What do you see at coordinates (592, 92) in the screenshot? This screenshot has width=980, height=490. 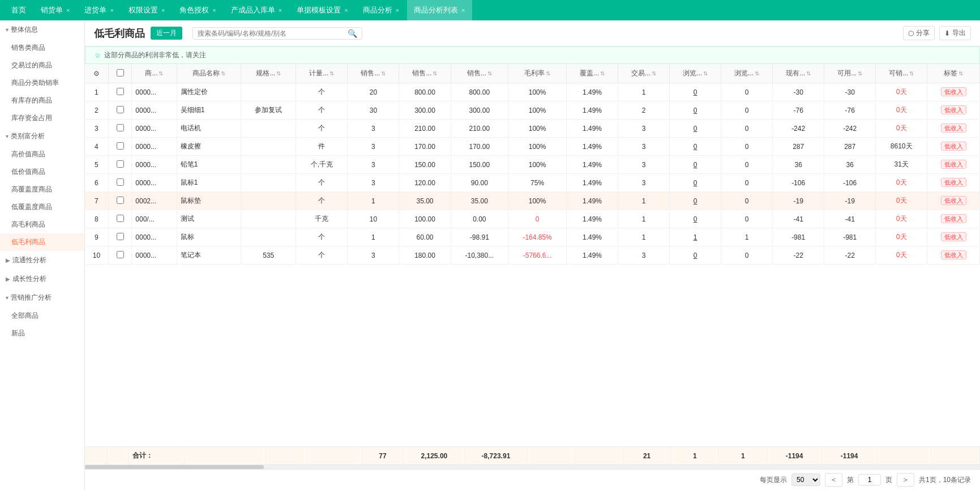 I see `row-coverage: 1.49%` at bounding box center [592, 92].